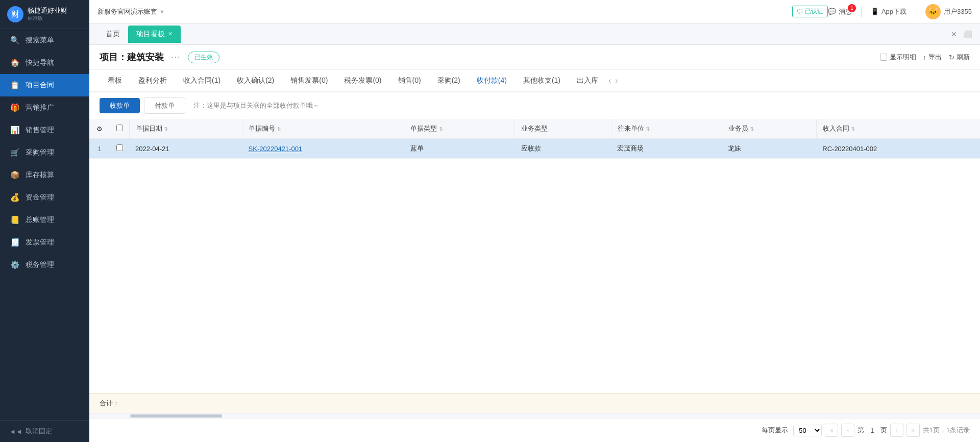 The image size is (980, 442). What do you see at coordinates (154, 34) in the screenshot?
I see `tab-project-board: 项目看板 ✕` at bounding box center [154, 34].